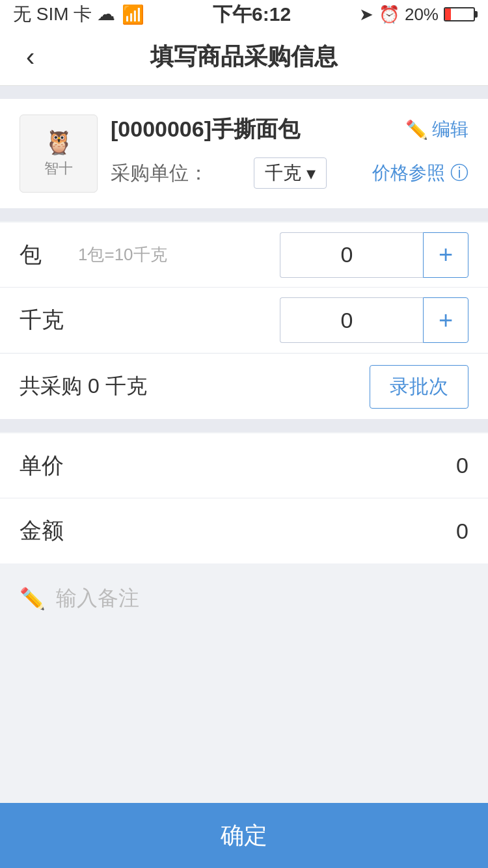  I want to click on battery-icon, so click(459, 14).